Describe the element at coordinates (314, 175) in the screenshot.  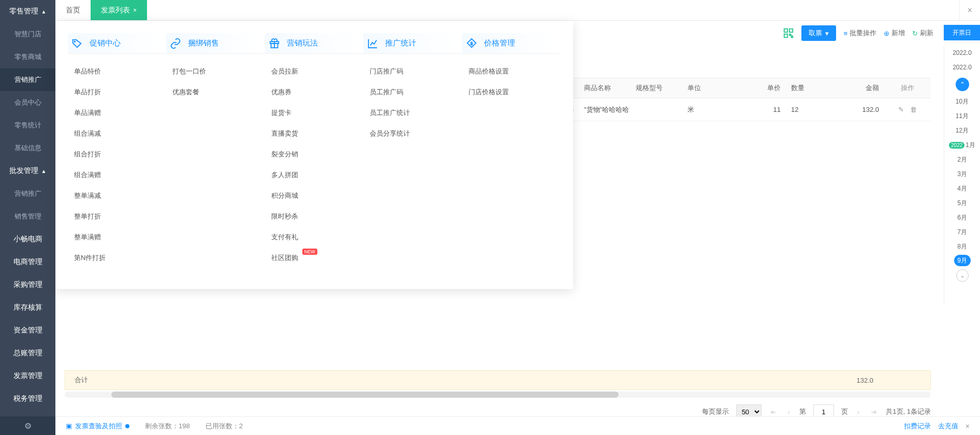
I see `mega-item: 多人拼团` at that location.